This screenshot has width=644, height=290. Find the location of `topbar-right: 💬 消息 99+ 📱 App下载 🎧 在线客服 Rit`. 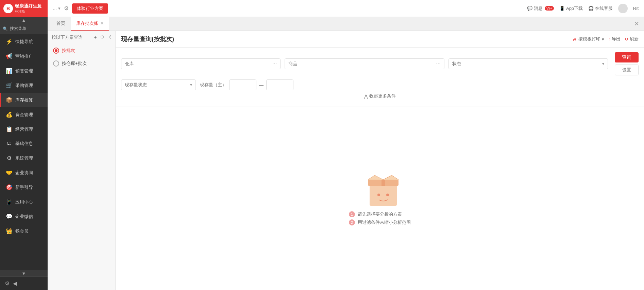

topbar-right: 💬 消息 99+ 📱 App下载 🎧 在线客服 Rit is located at coordinates (583, 8).